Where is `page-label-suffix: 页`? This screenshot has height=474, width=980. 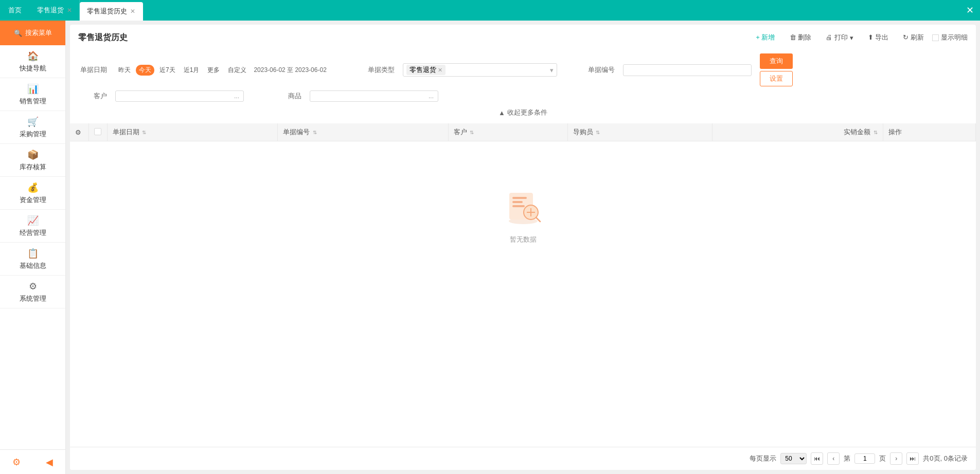 page-label-suffix: 页 is located at coordinates (883, 459).